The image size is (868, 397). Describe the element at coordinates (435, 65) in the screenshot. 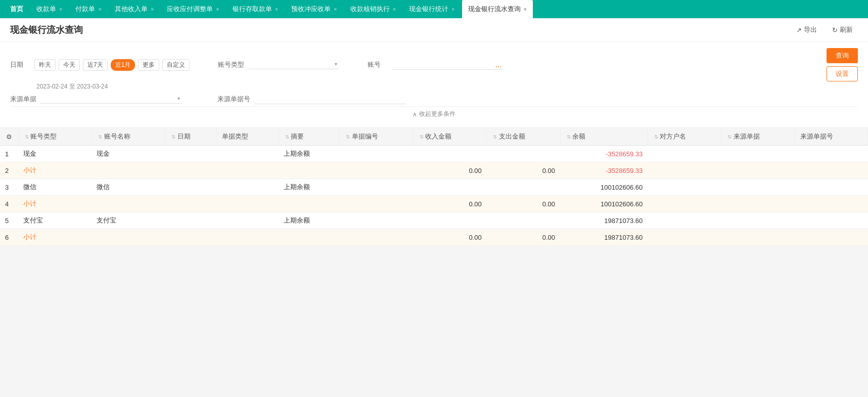

I see `account-filter-group: 账号 ...` at that location.